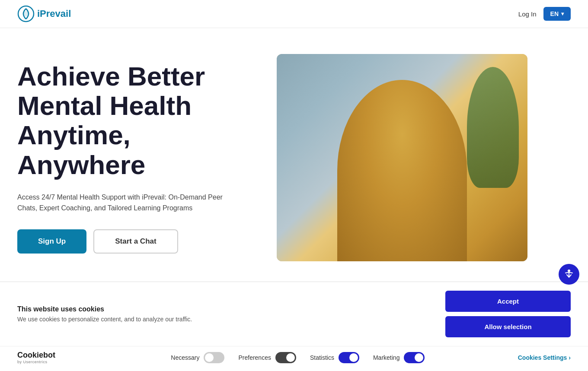 This screenshot has height=371, width=588. I want to click on site-header: iPrevail Log In EN ▾, so click(294, 14).